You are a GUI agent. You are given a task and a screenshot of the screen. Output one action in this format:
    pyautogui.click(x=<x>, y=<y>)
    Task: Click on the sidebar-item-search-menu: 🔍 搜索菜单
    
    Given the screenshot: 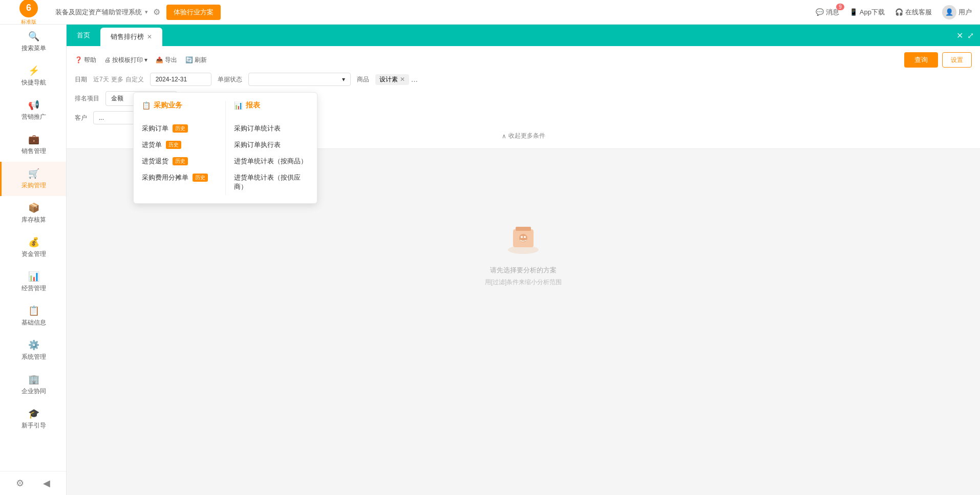 What is the action you would take?
    pyautogui.click(x=33, y=42)
    